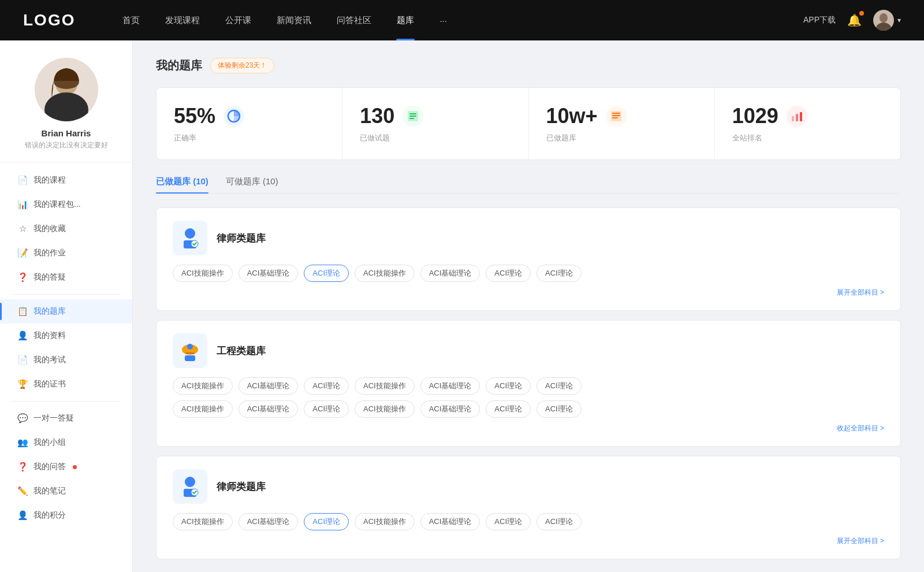 This screenshot has width=924, height=572. What do you see at coordinates (203, 522) in the screenshot?
I see `tag-3-0: ACI技能操作` at bounding box center [203, 522].